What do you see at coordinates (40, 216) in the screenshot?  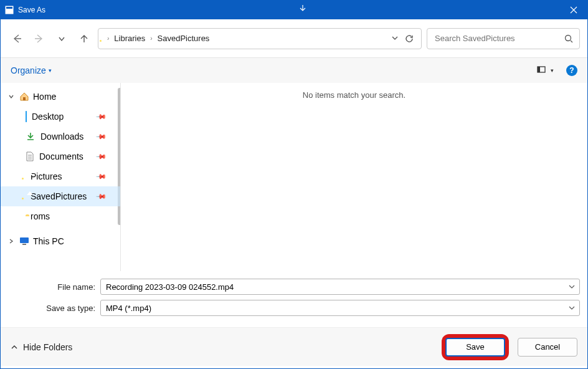 I see `sidebar-item-label: roms` at bounding box center [40, 216].